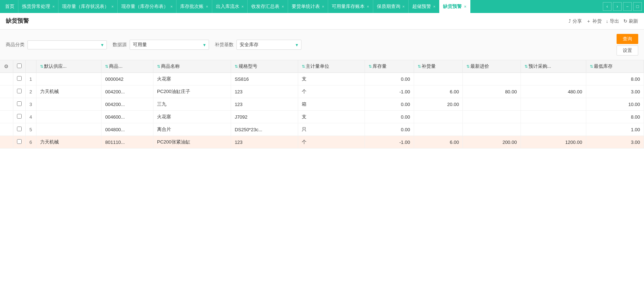 The width and height of the screenshot is (644, 287). Describe the element at coordinates (492, 66) in the screenshot. I see `th-latest-price: ⇅ 最新进价` at that location.